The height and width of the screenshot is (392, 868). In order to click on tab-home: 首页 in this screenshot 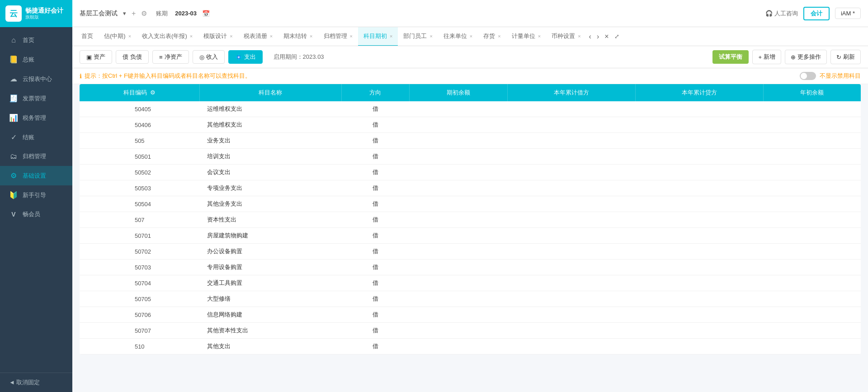, I will do `click(87, 37)`.